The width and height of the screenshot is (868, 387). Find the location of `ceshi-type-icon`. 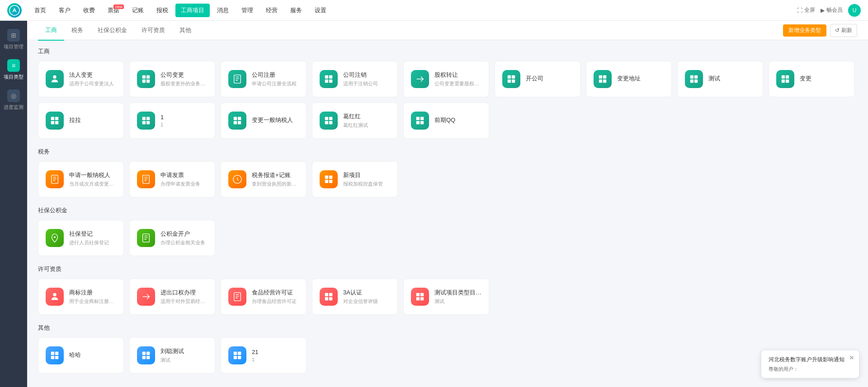

ceshi-type-icon is located at coordinates (420, 297).